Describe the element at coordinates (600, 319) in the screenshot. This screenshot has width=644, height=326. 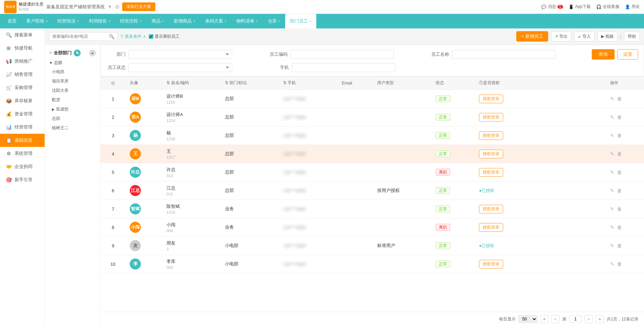
I see `last-page-btn: »` at that location.